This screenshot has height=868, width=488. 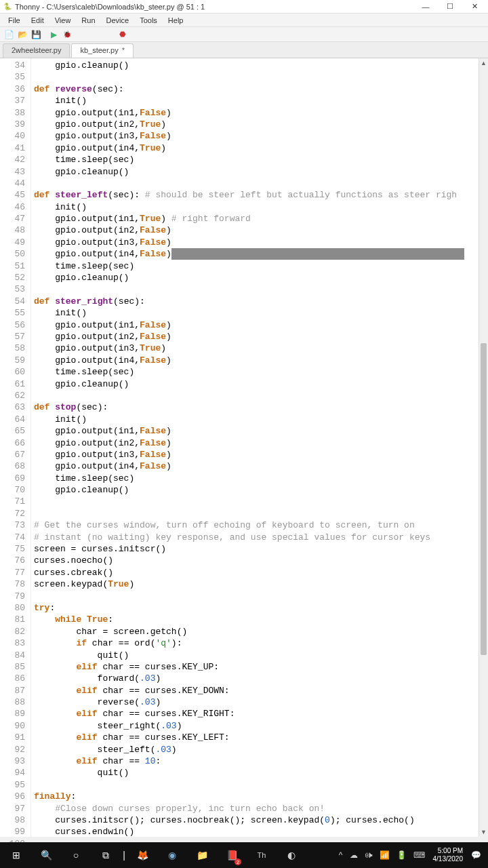 What do you see at coordinates (341, 855) in the screenshot?
I see `tray-overflow-icon: ^` at bounding box center [341, 855].